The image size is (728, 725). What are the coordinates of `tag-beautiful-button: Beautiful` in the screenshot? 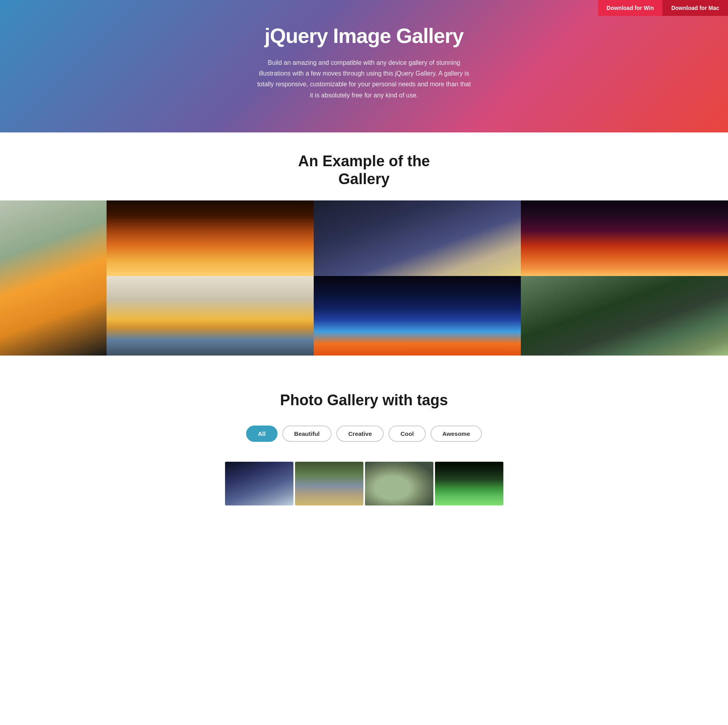 It's located at (307, 433).